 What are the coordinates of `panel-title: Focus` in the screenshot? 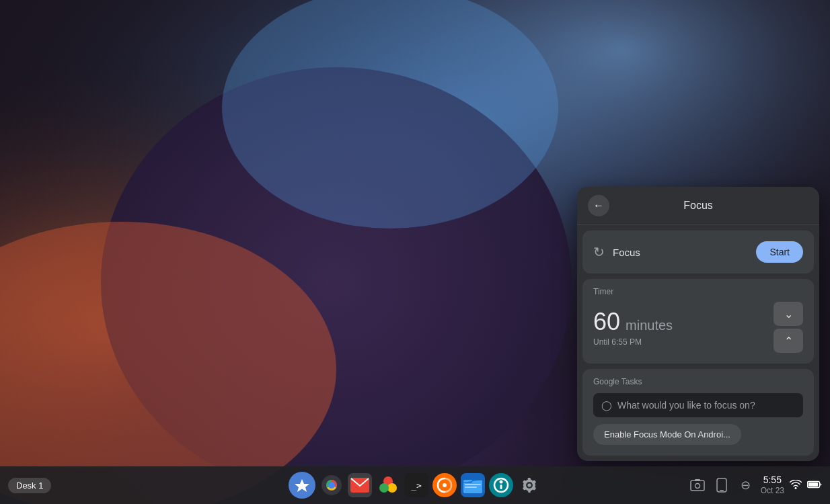 It's located at (698, 206).